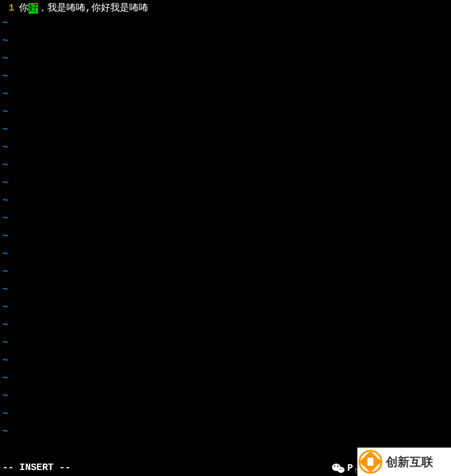 Image resolution: width=451 pixels, height=476 pixels. I want to click on wechat-icon, so click(338, 468).